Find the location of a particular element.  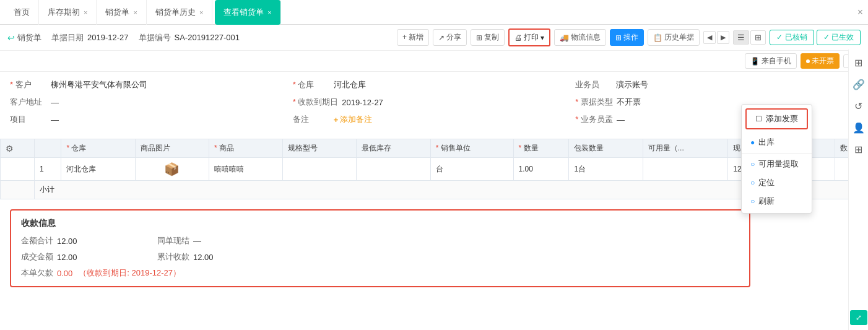

ticket-type-value: 不开票 is located at coordinates (629, 102).